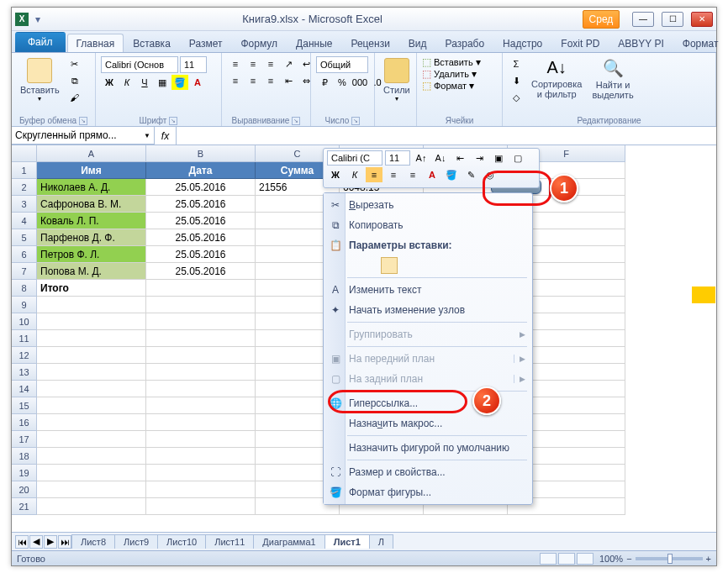 Image resolution: width=728 pixels, height=573 pixels. I want to click on sheet-nav-next-icon: ▶, so click(50, 542).